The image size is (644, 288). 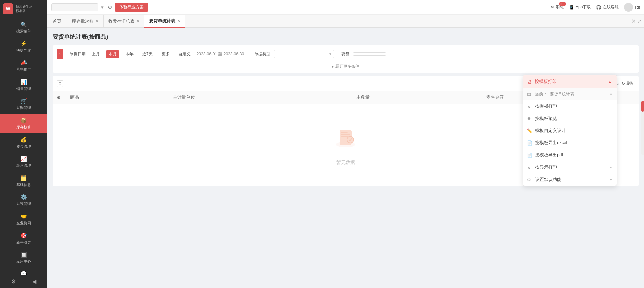 What do you see at coordinates (24, 46) in the screenshot?
I see `sidebar-item-shortcut: ⚡ 快捷导航` at bounding box center [24, 46].